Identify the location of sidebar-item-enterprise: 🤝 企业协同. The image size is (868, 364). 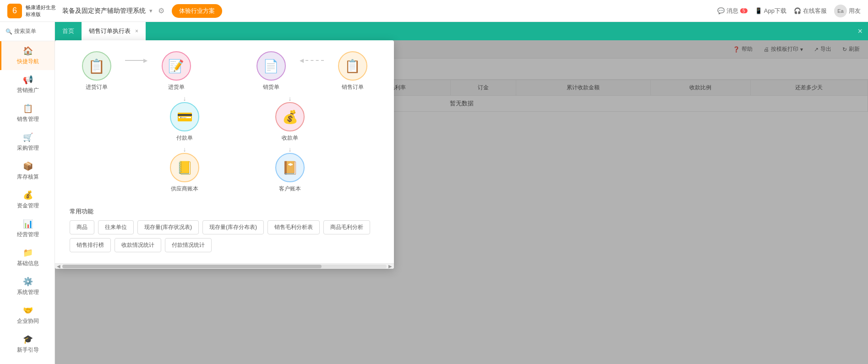
(27, 315).